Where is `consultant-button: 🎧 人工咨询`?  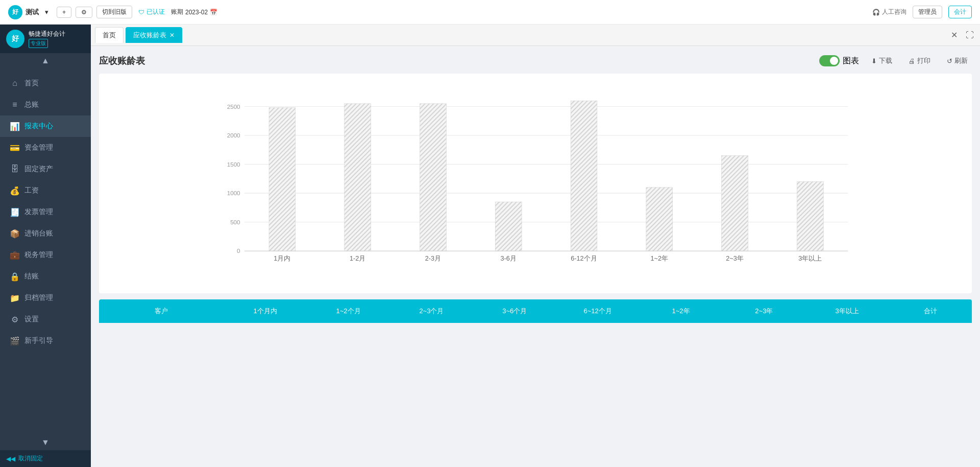 consultant-button: 🎧 人工咨询 is located at coordinates (889, 12).